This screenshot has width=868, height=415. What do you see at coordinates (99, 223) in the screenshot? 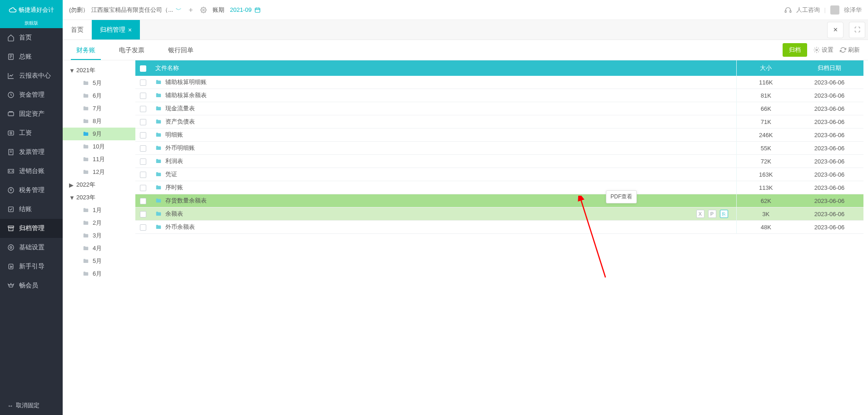
I see `tree-month: 2月` at bounding box center [99, 223].